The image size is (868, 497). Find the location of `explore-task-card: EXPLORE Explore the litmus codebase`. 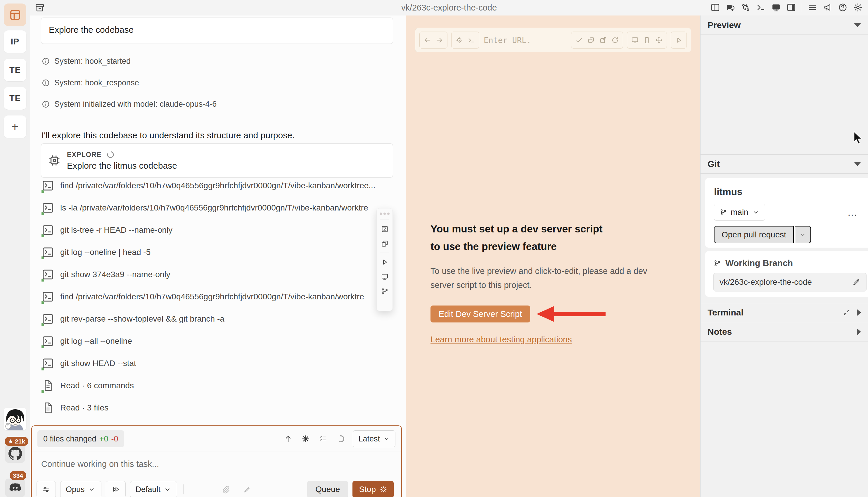

explore-task-card: EXPLORE Explore the litmus codebase is located at coordinates (217, 160).